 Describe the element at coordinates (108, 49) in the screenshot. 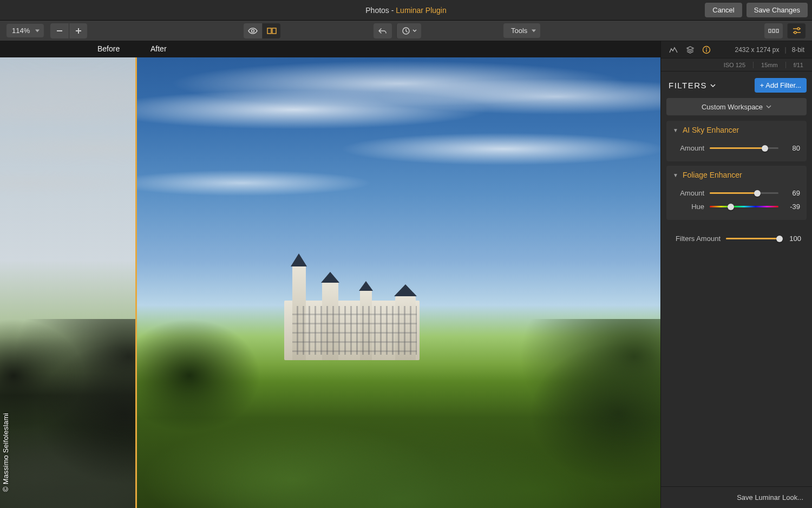

I see `before-label: Before` at that location.